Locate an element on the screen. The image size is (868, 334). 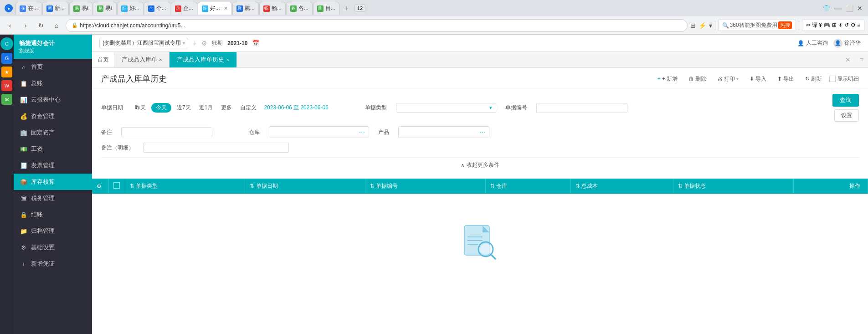
query-button: 查询 is located at coordinates (846, 100).